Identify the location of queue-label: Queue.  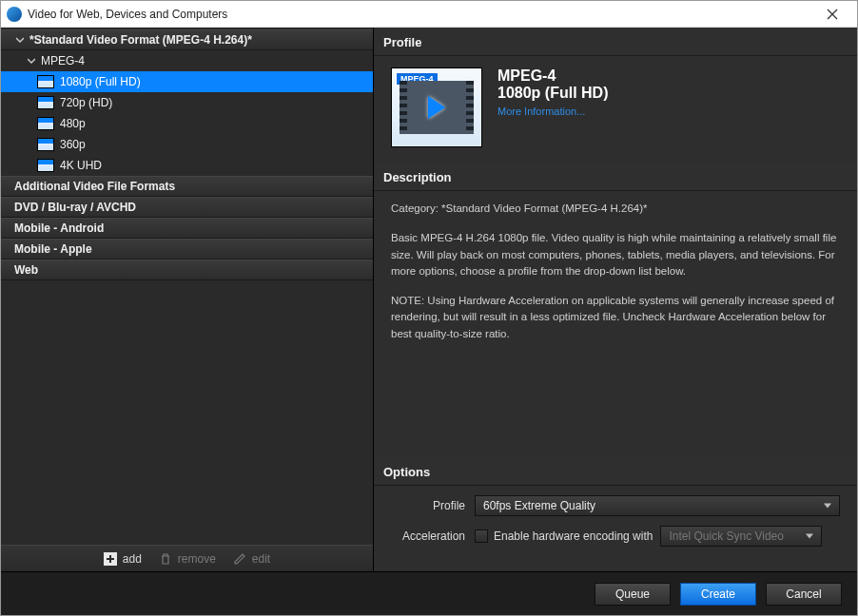
(633, 594).